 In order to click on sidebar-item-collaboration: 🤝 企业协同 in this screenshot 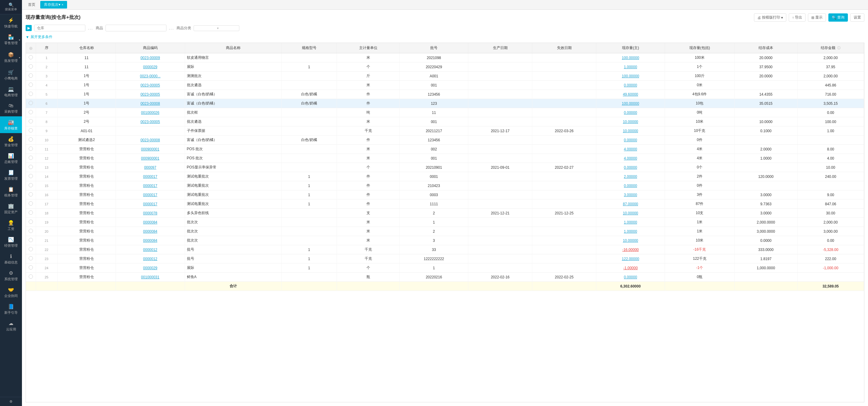, I will do `click(11, 292)`.